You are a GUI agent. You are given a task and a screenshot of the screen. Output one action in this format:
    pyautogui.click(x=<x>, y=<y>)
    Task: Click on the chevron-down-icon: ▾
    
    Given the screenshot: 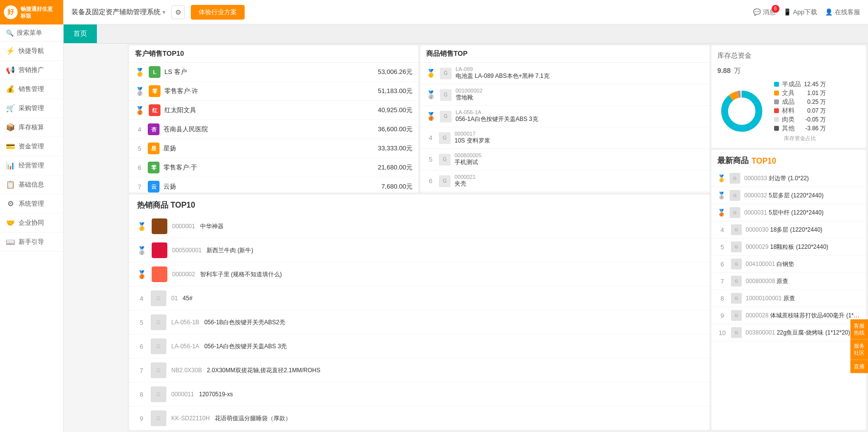 What is the action you would take?
    pyautogui.click(x=164, y=12)
    